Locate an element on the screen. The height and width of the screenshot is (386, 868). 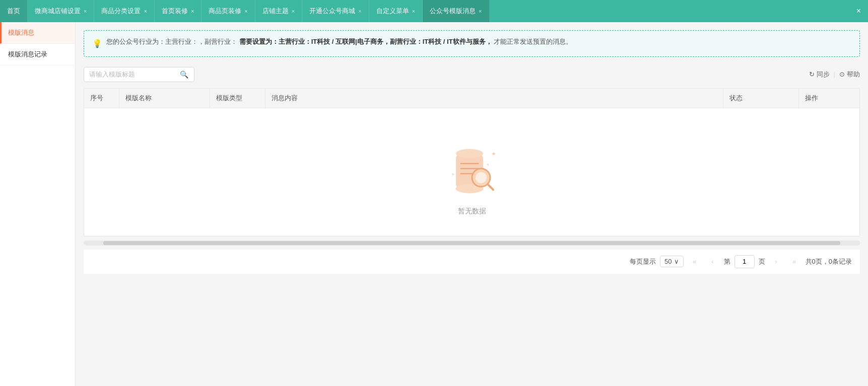
search-actions: ↻ 同步 | ⊙ 帮助 is located at coordinates (834, 74).